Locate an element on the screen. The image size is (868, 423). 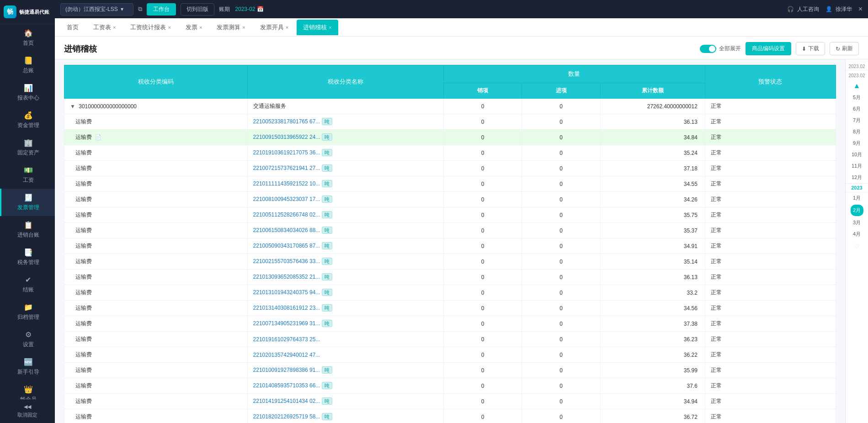
table-cell-total: 35.14 is located at coordinates (653, 262).